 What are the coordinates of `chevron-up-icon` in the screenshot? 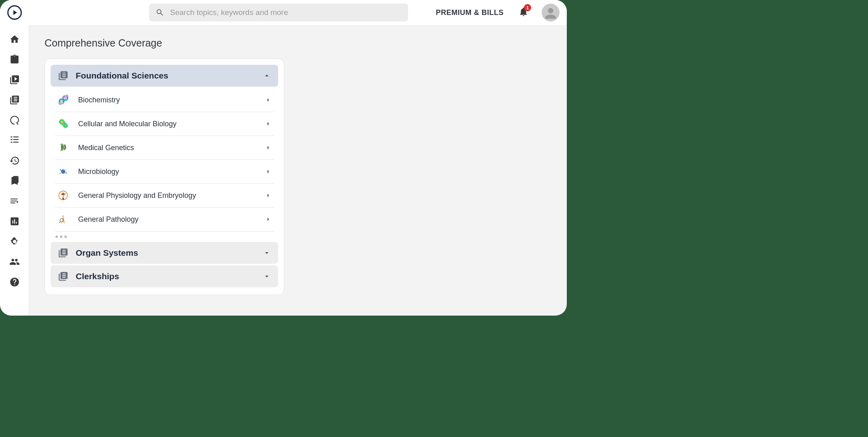 It's located at (267, 76).